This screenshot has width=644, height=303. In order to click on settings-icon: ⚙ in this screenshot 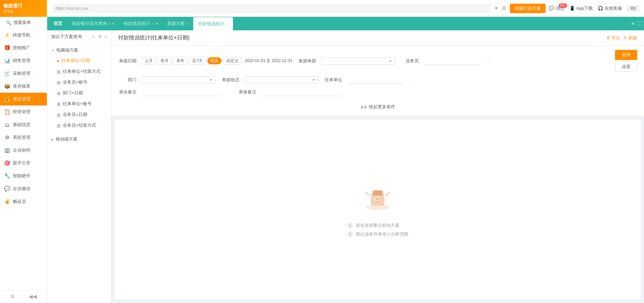, I will do `click(12, 297)`.